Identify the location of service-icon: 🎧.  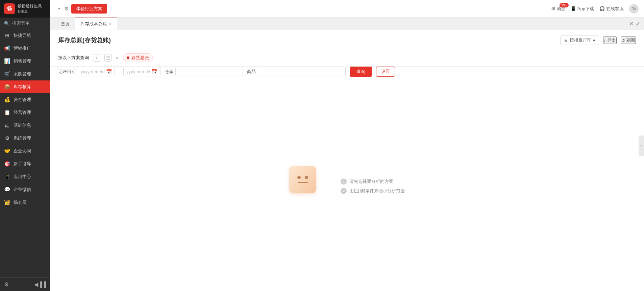
(602, 9).